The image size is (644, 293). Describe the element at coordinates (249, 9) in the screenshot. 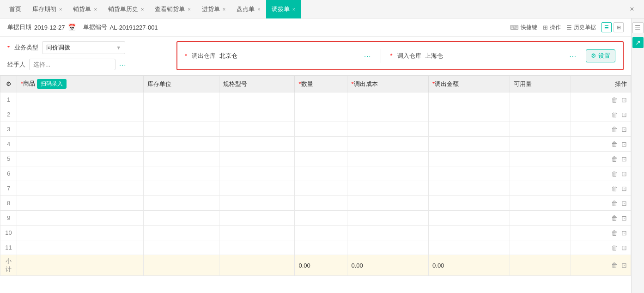

I see `tab-inventory-check: 盘点单 ×` at that location.